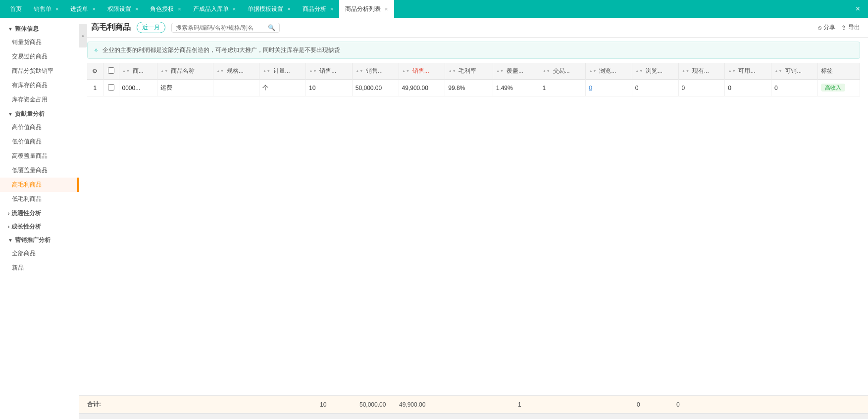  I want to click on sidebar-collapse-btn: «, so click(83, 36).